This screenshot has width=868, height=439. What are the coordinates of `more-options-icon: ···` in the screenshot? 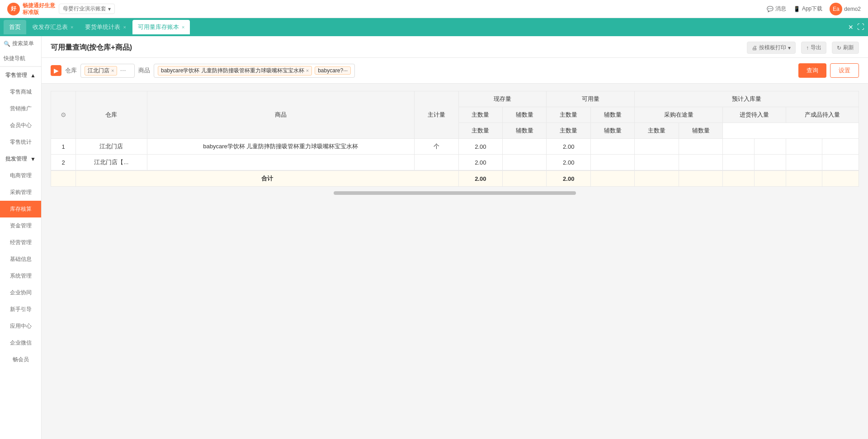 It's located at (123, 71).